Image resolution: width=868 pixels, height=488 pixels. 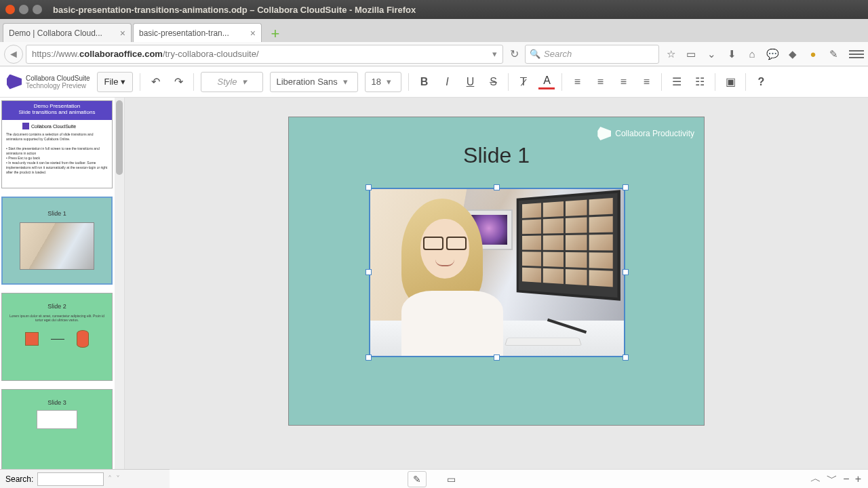 What do you see at coordinates (447, 82) in the screenshot?
I see `italic-button: I` at bounding box center [447, 82].